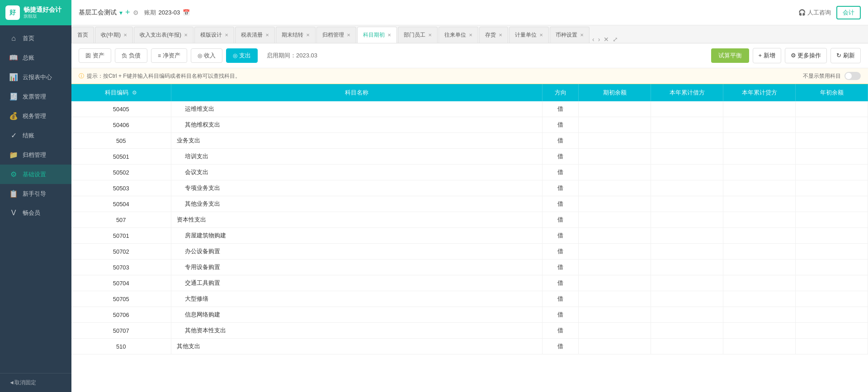  Describe the element at coordinates (470, 331) in the screenshot. I see `table-row: 50707其他资本性支出借` at that location.